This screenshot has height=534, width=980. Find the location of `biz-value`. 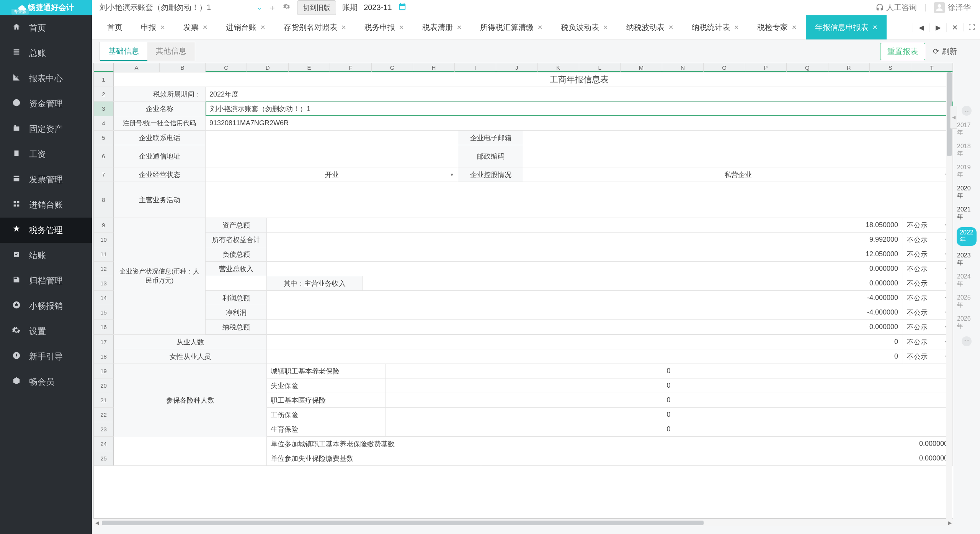

biz-value is located at coordinates (579, 200).